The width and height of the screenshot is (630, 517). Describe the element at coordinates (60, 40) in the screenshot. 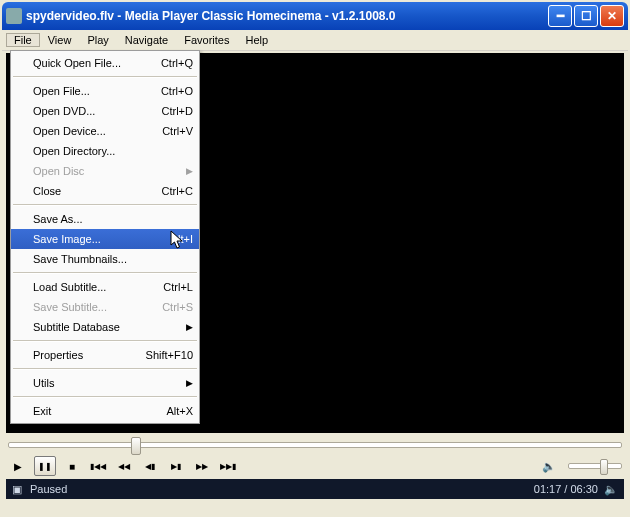

I see `menu-view-label: View` at that location.